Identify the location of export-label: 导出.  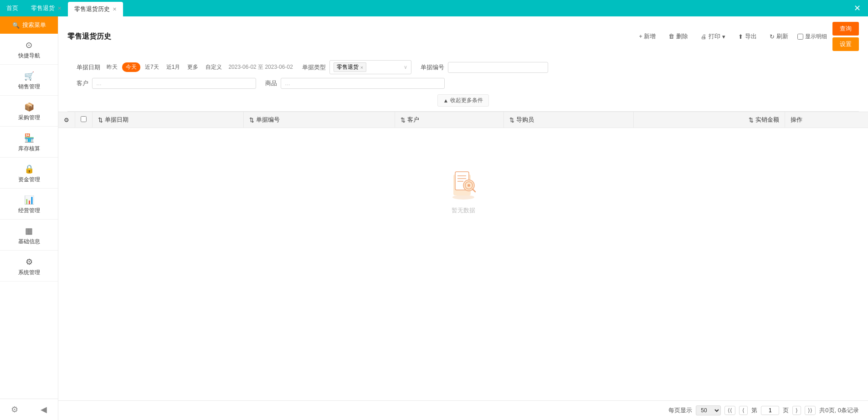
(751, 36).